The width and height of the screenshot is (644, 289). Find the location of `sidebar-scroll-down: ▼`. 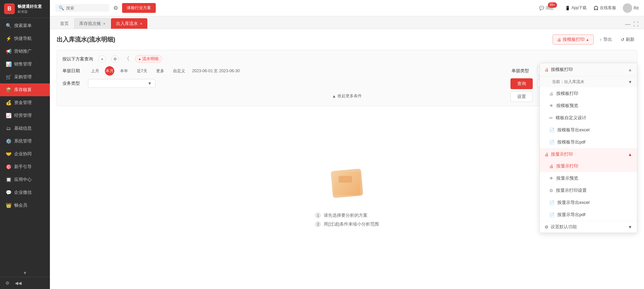

sidebar-scroll-down: ▼ is located at coordinates (25, 273).